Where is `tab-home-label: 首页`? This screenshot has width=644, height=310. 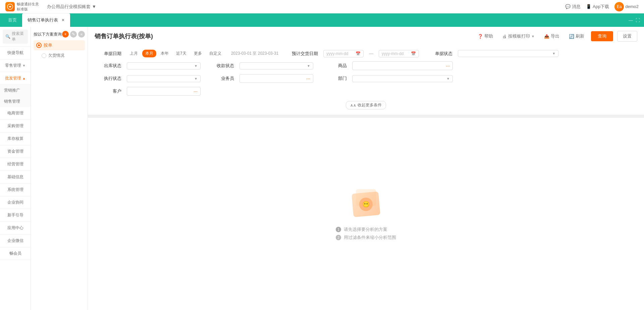 tab-home-label: 首页 is located at coordinates (12, 20).